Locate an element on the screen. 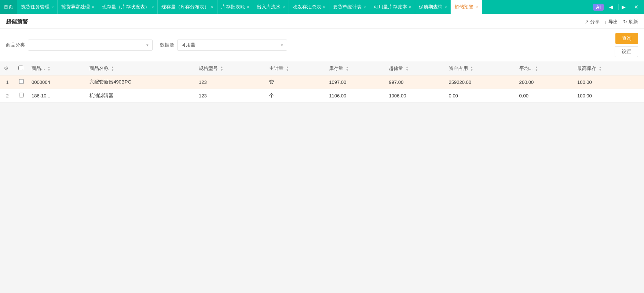  nav-close-task-mgmt: × is located at coordinates (52, 7).